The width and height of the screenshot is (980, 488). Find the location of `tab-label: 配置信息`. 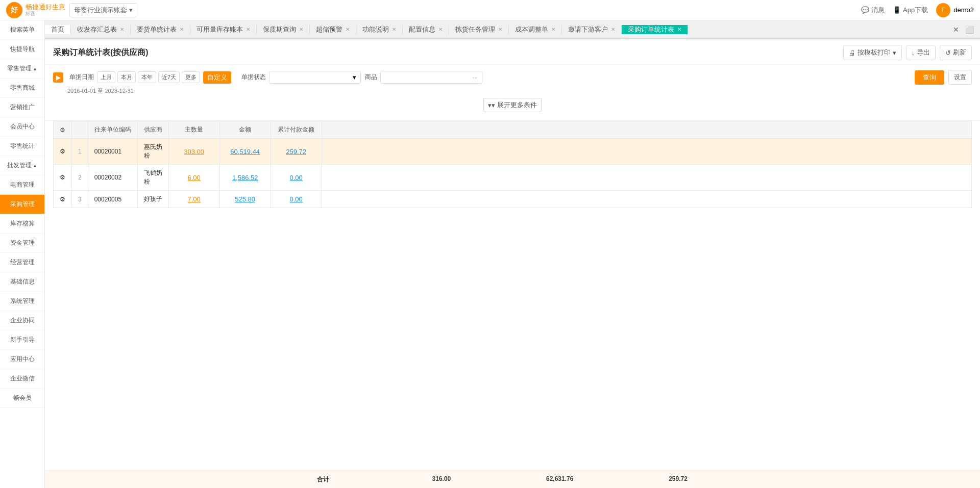

tab-label: 配置信息 is located at coordinates (422, 30).